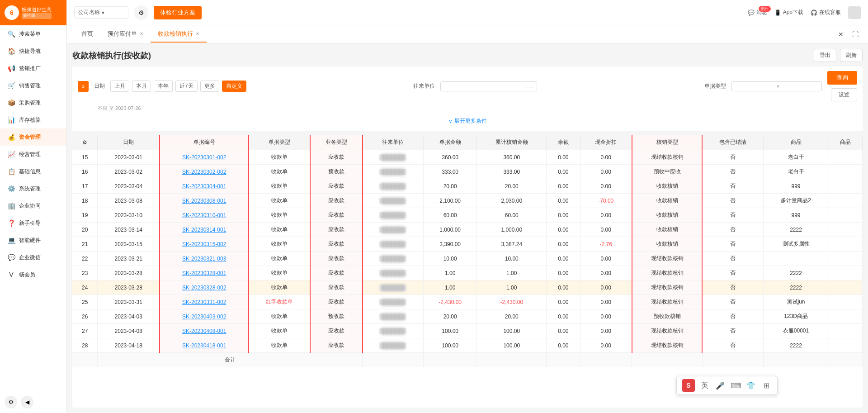 Image resolution: width=868 pixels, height=413 pixels. Describe the element at coordinates (204, 302) in the screenshot. I see `cell-doc-no: SK-20230331-002` at that location.